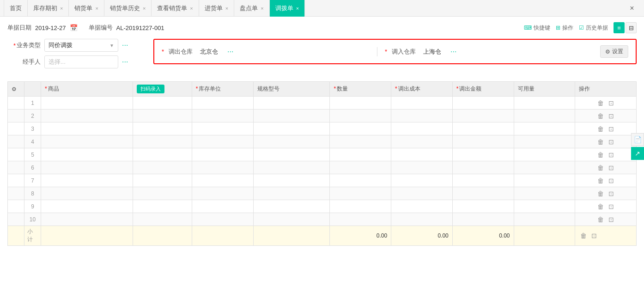  What do you see at coordinates (252, 8) in the screenshot?
I see `tab-stocktake: 盘点单 ×` at bounding box center [252, 8].